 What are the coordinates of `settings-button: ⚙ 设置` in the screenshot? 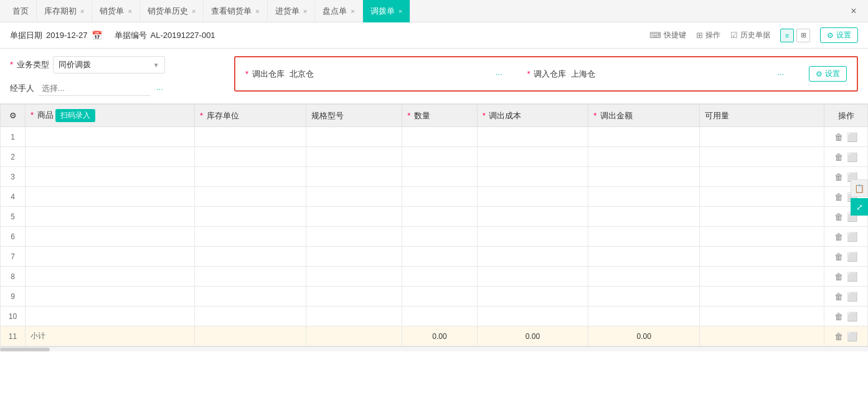 It's located at (839, 35).